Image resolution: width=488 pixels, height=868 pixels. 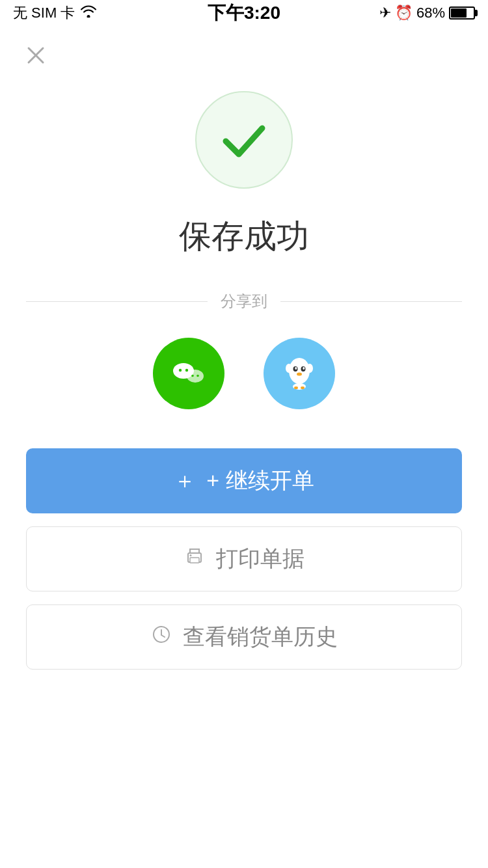 What do you see at coordinates (244, 559) in the screenshot?
I see `print-button: 打印单据` at bounding box center [244, 559].